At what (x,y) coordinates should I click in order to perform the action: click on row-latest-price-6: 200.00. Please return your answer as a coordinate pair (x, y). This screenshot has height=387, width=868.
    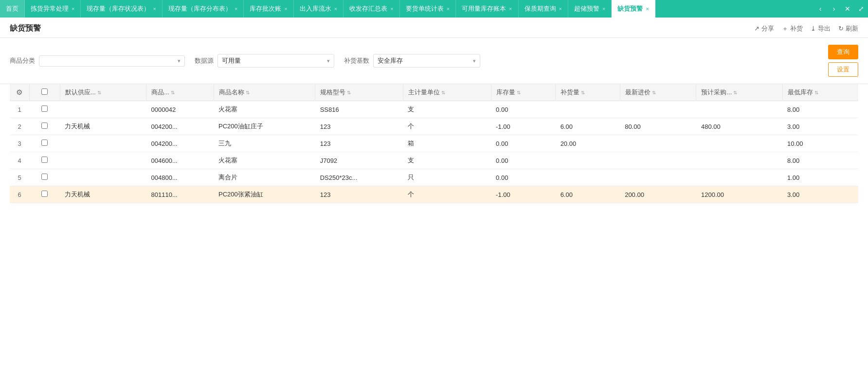
    Looking at the image, I should click on (658, 194).